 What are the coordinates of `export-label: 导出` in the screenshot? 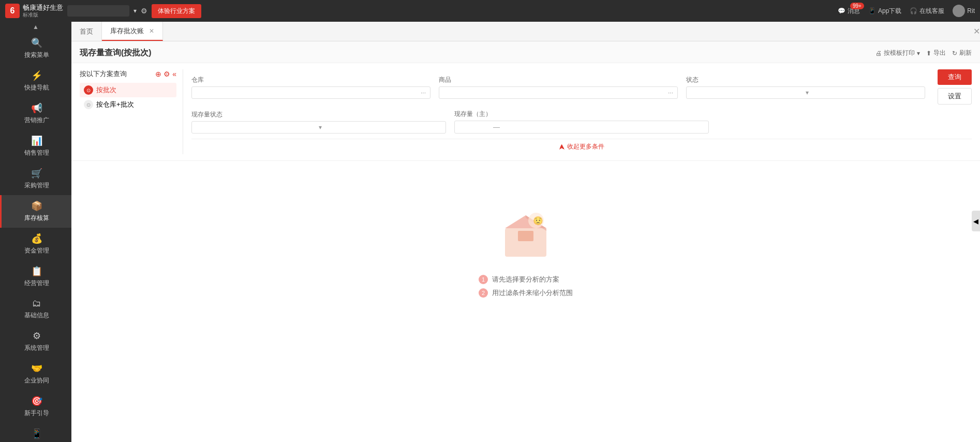 It's located at (940, 53).